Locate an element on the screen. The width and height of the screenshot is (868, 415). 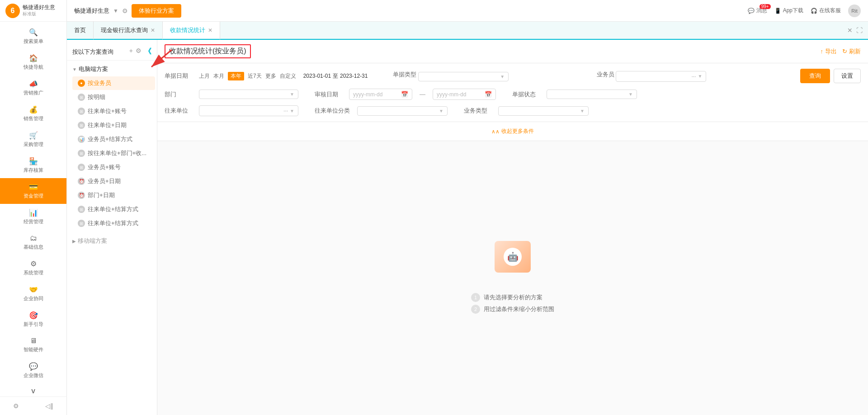
guide-icon: 🎯 is located at coordinates (33, 316).